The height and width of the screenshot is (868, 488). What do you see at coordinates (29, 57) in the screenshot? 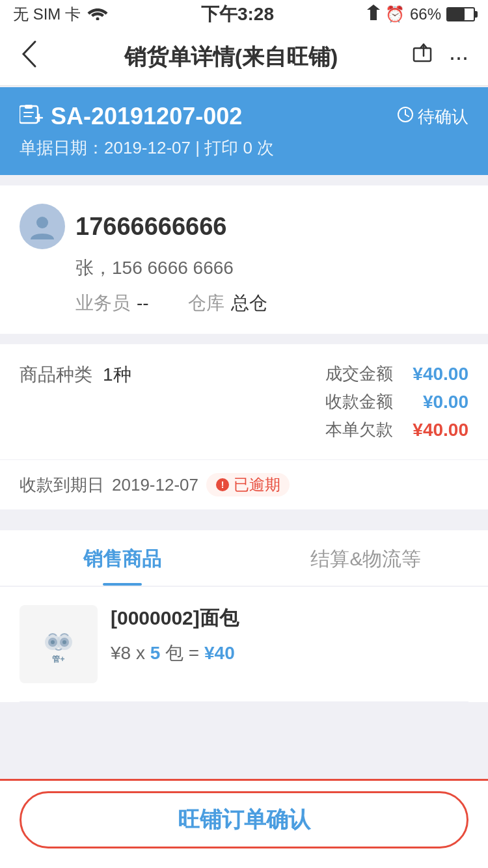
I see `back-button` at bounding box center [29, 57].